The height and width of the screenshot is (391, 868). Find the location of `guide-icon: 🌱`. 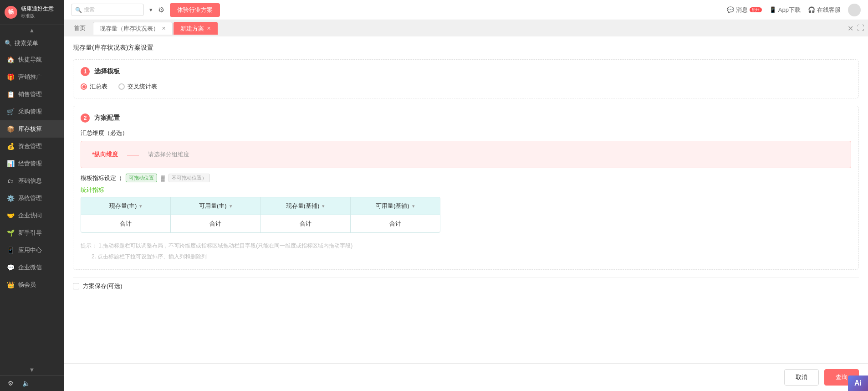

guide-icon: 🌱 is located at coordinates (10, 233).